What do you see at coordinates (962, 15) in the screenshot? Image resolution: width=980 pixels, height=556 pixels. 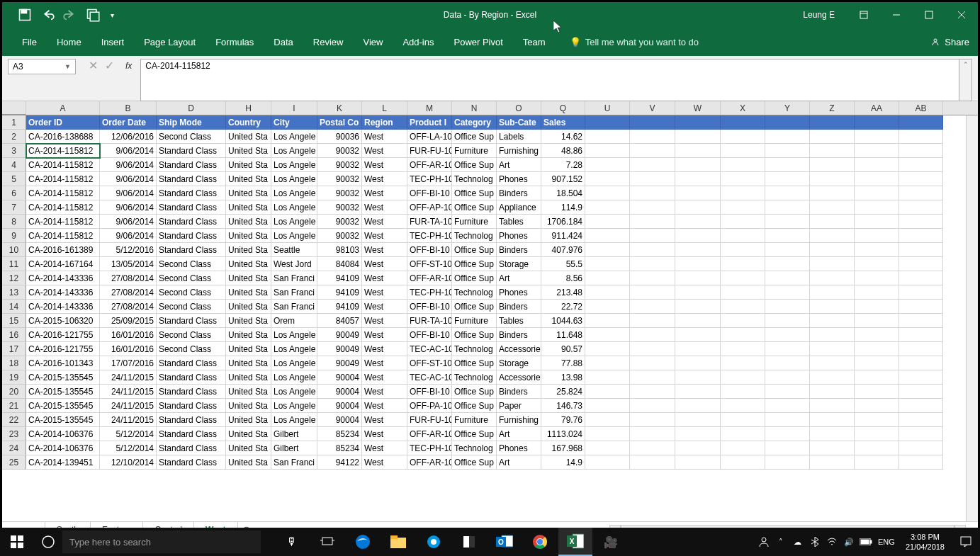 I see `close-icon` at bounding box center [962, 15].